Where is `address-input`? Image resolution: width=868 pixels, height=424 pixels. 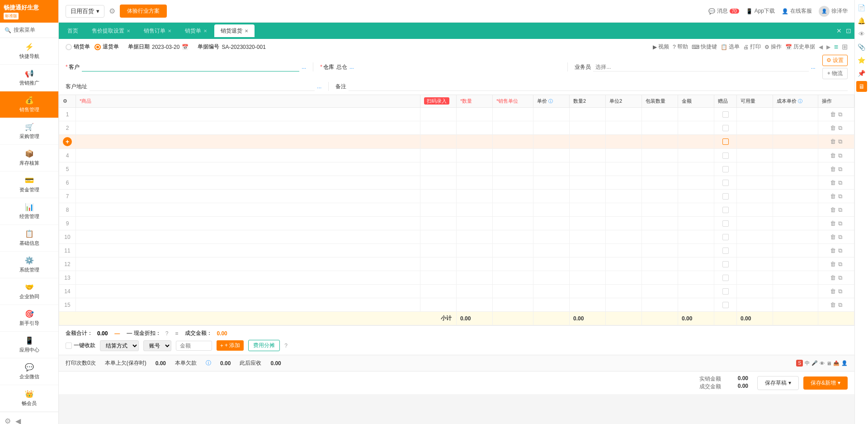 address-input is located at coordinates (202, 87).